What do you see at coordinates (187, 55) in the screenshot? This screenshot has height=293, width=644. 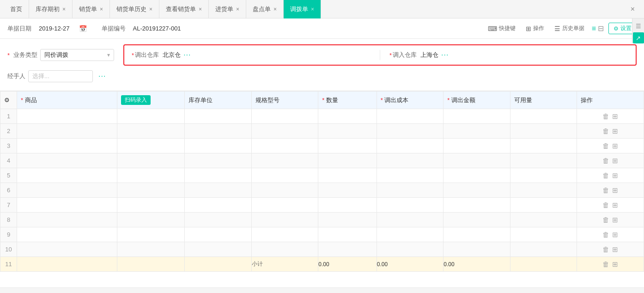 I see `transfer-out-more-icon: ···` at bounding box center [187, 55].